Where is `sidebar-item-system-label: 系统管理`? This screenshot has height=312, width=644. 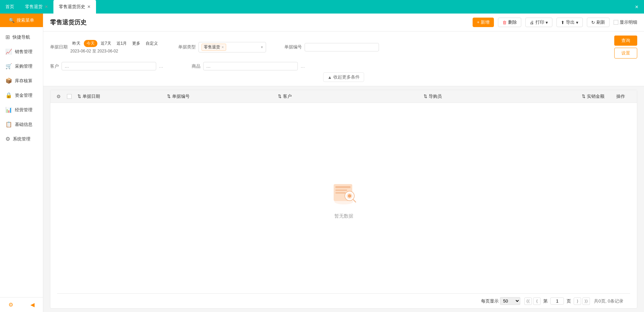
sidebar-item-system-label: 系统管理 is located at coordinates (22, 139).